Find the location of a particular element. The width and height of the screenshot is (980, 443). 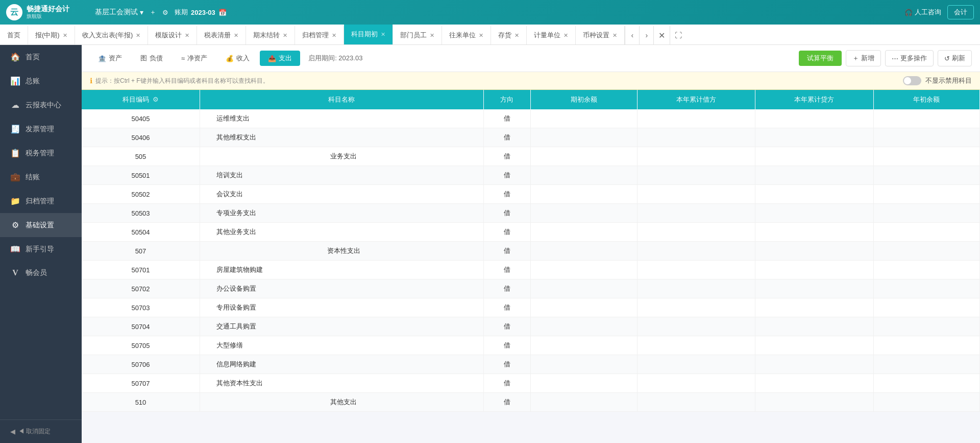

settings-button: ⚙ is located at coordinates (165, 12).